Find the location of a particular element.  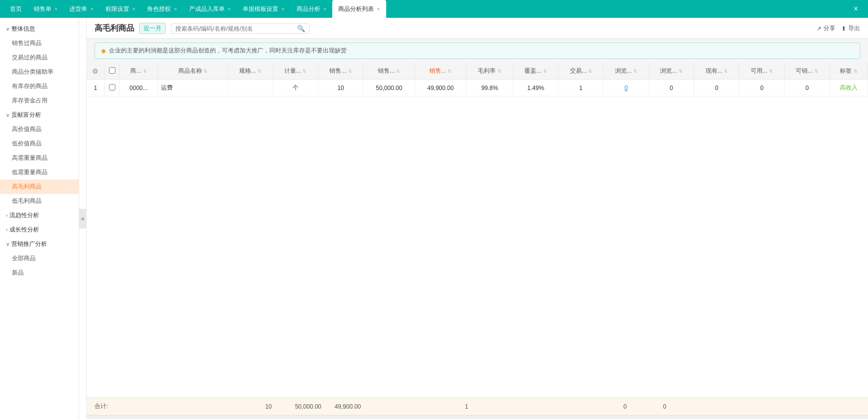

share-button: ↗ 分享 is located at coordinates (826, 29).